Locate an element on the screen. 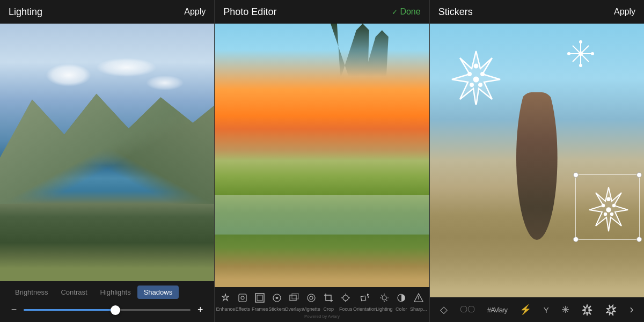 The image size is (644, 322). lighting-icon is located at coordinates (384, 298).